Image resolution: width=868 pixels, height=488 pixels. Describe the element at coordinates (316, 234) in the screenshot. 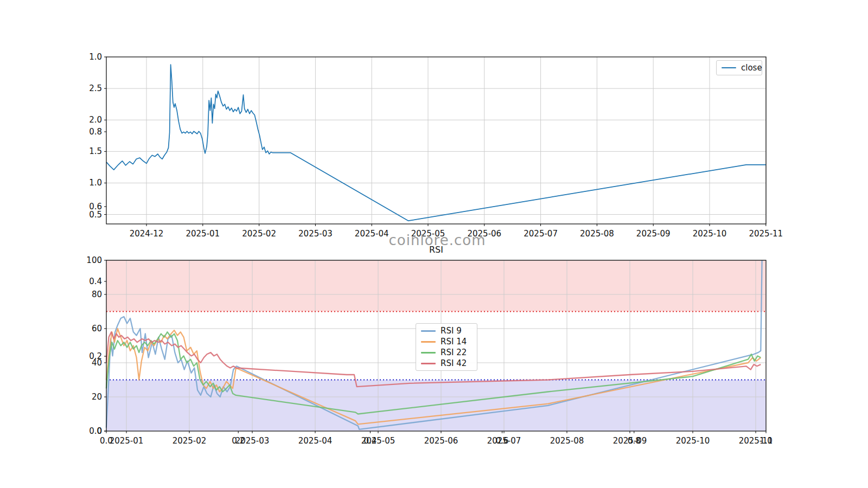

I see `price-x-tick-label: 2025-03` at that location.